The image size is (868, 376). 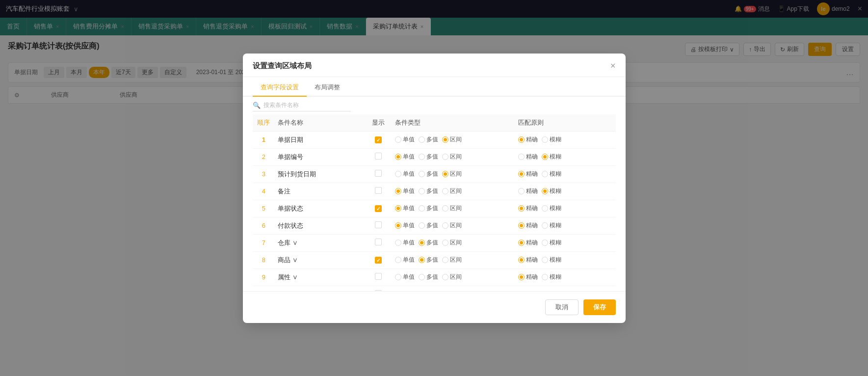 What do you see at coordinates (434, 65) in the screenshot?
I see `dialog-header: 设置查询区域布局 ×` at bounding box center [434, 65].